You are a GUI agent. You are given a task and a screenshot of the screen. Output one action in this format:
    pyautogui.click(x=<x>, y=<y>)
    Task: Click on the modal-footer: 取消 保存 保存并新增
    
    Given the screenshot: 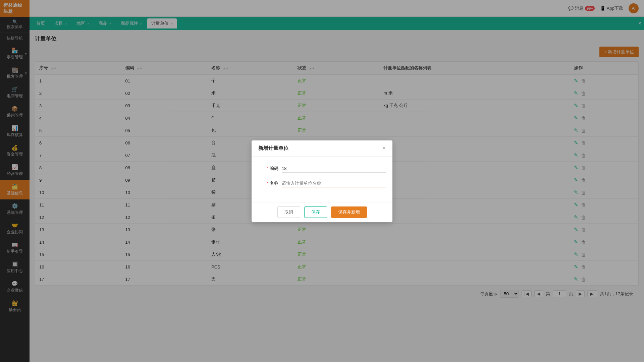 What is the action you would take?
    pyautogui.click(x=322, y=212)
    